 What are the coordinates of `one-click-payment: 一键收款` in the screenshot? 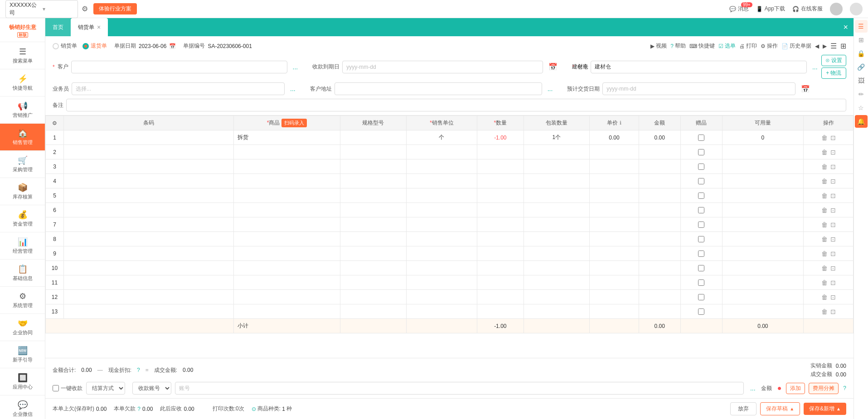 It's located at (68, 389).